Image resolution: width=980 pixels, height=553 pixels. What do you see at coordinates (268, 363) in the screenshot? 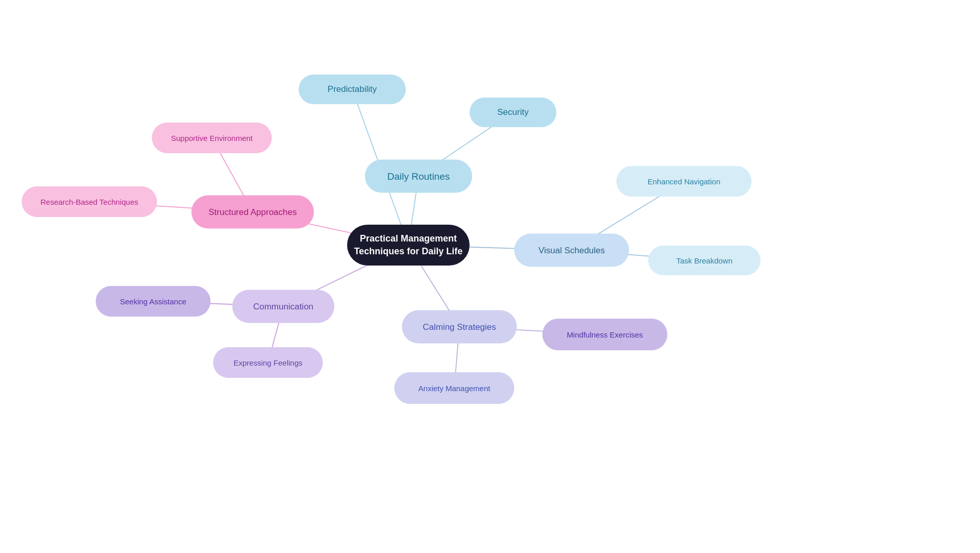
I see `expressing-feelings-node: Expressing Feelings` at bounding box center [268, 363].